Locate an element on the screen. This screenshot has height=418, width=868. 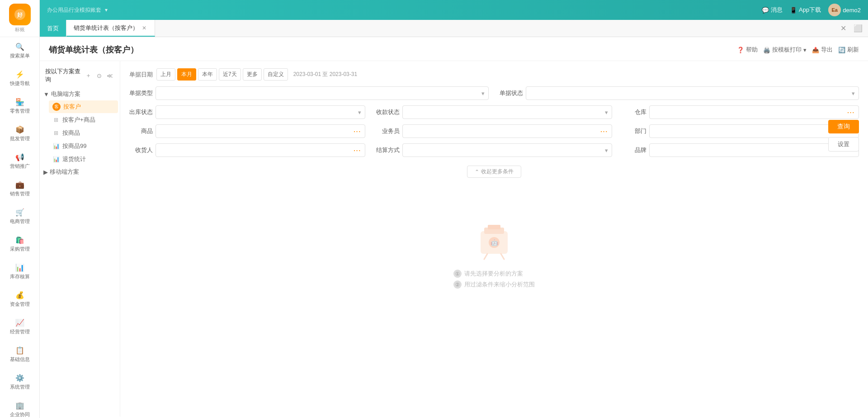
date-btn-last-month: 上月 is located at coordinates (166, 74).